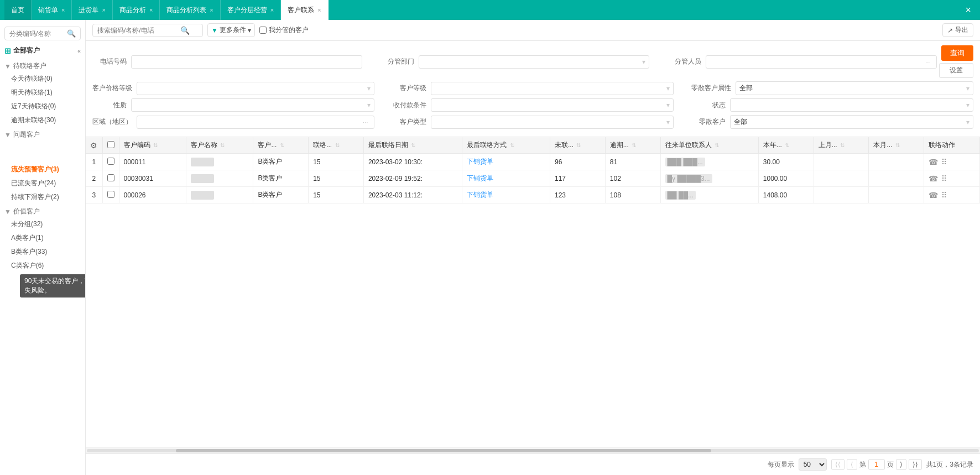 This screenshot has width=980, height=475. What do you see at coordinates (336, 145) in the screenshot?
I see `th-contact: 联络... ⇅` at bounding box center [336, 145].